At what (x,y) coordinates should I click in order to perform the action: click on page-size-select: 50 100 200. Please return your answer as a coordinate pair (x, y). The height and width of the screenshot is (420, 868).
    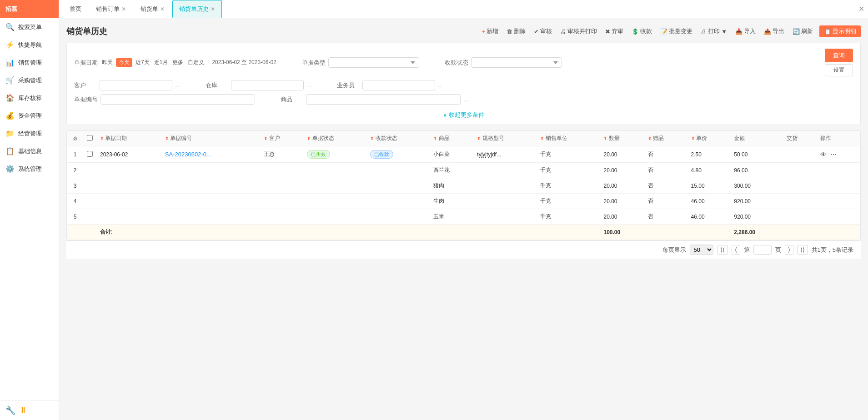
    Looking at the image, I should click on (702, 250).